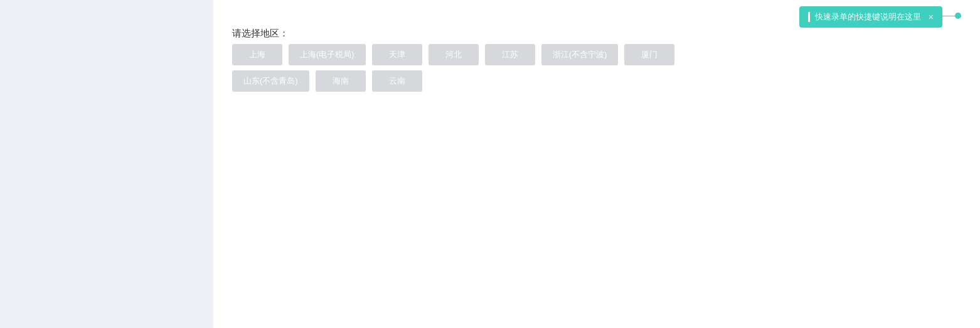 This screenshot has width=980, height=328. I want to click on region-button-yunnan: 云南, so click(397, 81).